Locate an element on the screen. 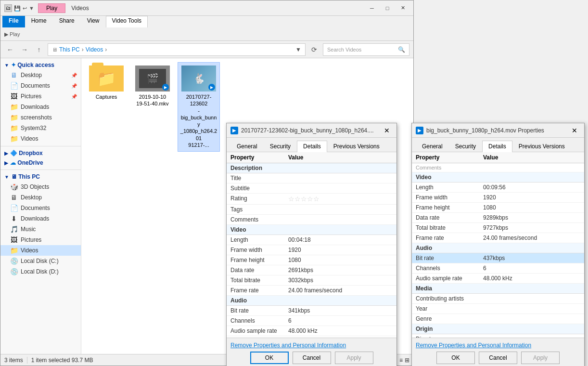  back-button: ← is located at coordinates (10, 50).